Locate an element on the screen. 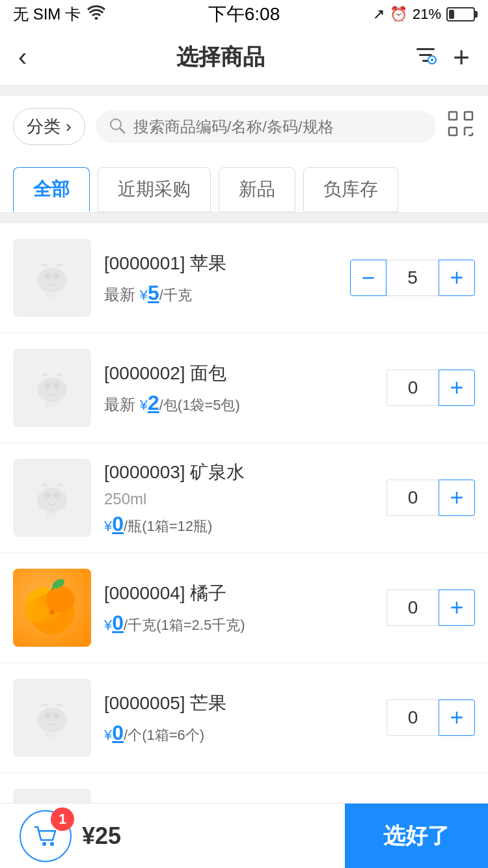 The image size is (488, 868). nav-right: + is located at coordinates (442, 57).